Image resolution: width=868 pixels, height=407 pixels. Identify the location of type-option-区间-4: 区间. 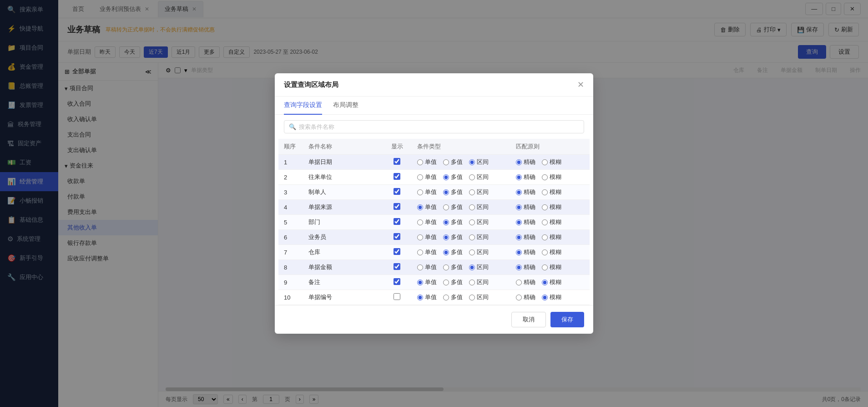
(479, 207).